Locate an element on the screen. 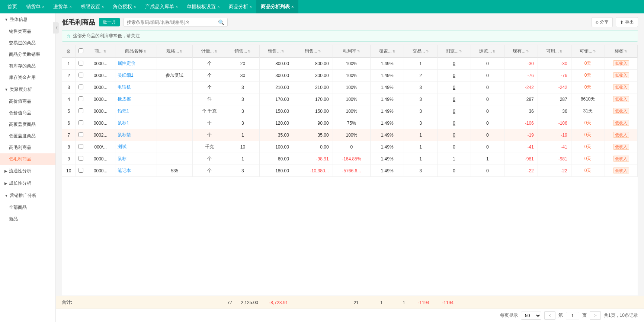 This screenshot has width=644, height=322. nav-purchase-close: × is located at coordinates (70, 7).